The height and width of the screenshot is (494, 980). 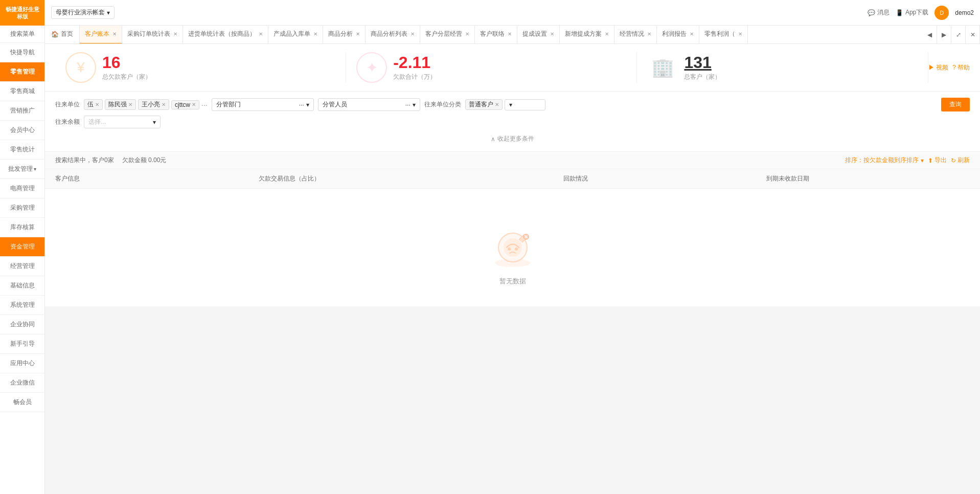 I want to click on tab-expand: ⤢, so click(x=959, y=35).